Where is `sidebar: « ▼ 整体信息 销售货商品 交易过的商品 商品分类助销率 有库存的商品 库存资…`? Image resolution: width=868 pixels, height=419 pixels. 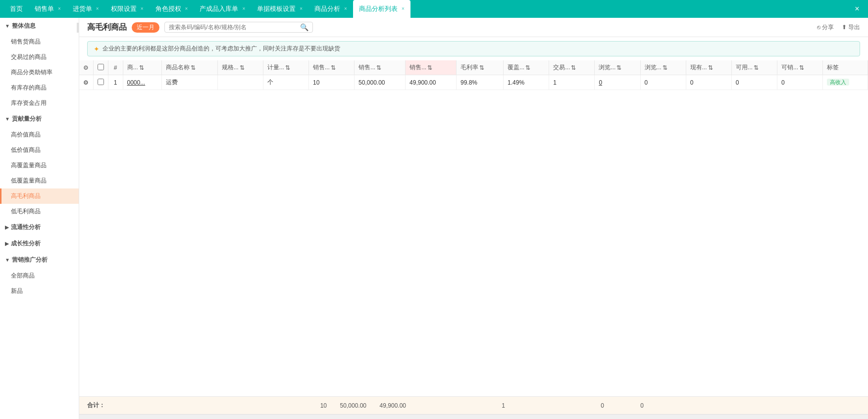 sidebar: « ▼ 整体信息 销售货商品 交易过的商品 商品分类助销率 有库存的商品 库存资… is located at coordinates (40, 219).